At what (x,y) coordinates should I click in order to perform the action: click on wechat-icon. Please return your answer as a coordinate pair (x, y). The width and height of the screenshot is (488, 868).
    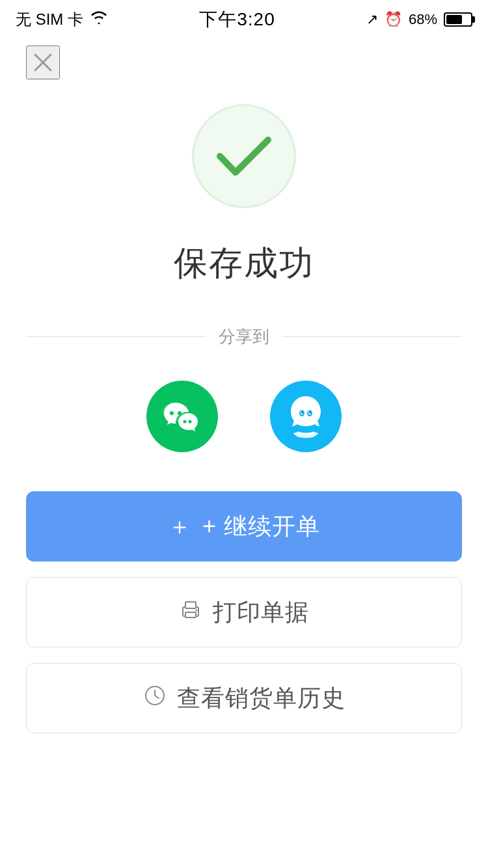
    Looking at the image, I should click on (182, 416).